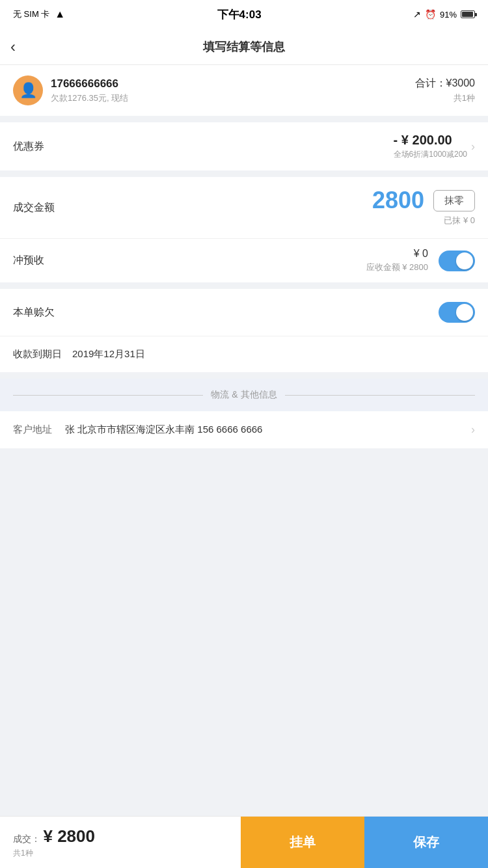 This screenshot has height=868, width=488. Describe the element at coordinates (457, 261) in the screenshot. I see `prepay-toggle` at that location.